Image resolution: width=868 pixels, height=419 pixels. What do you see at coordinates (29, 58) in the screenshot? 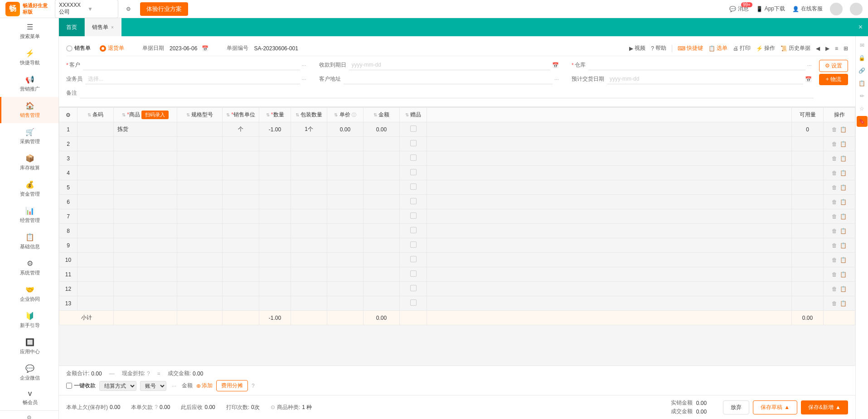
I see `sidebar-item-shortcut: ⚡ 快捷导航` at bounding box center [29, 58].